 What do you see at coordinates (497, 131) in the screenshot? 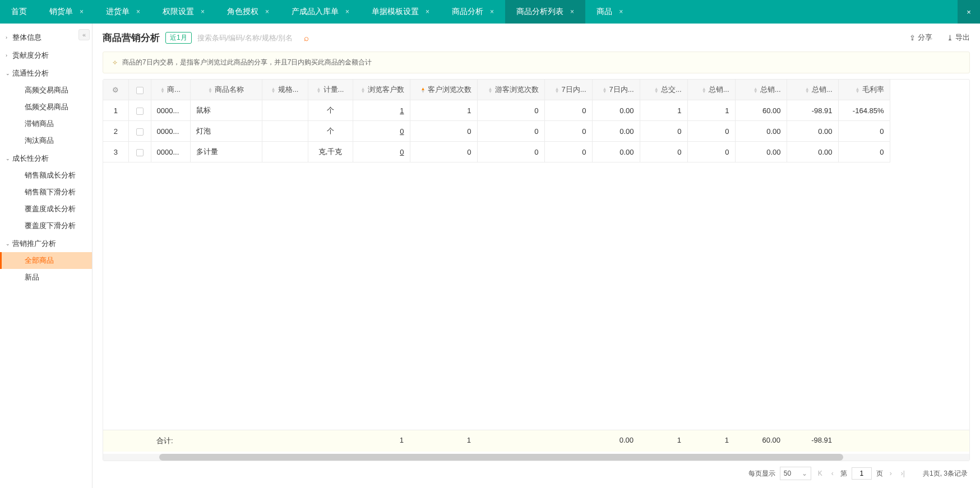
I see `table-row: 2 0000... 灯泡 个 0 0 0 0 0.00 0` at bounding box center [497, 131].